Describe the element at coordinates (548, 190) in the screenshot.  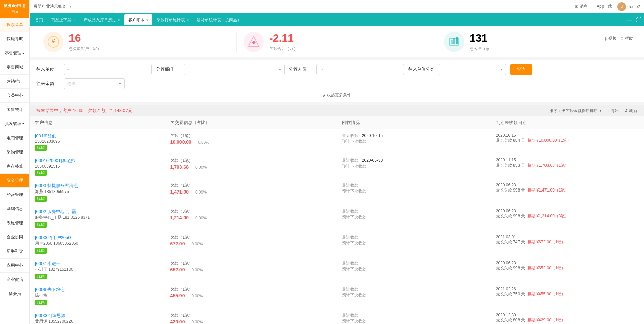
I see `overdue-amount-link: 超期 ¥1,471.00（1笔）` at that location.